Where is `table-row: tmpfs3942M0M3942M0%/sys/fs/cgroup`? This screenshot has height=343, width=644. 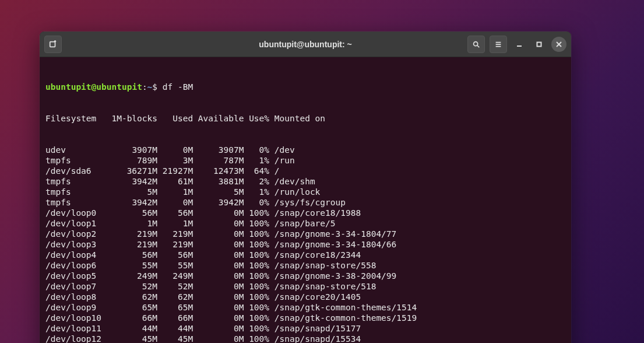
table-row: tmpfs3942M0M3942M0%/sys/fs/cgroup is located at coordinates (305, 202).